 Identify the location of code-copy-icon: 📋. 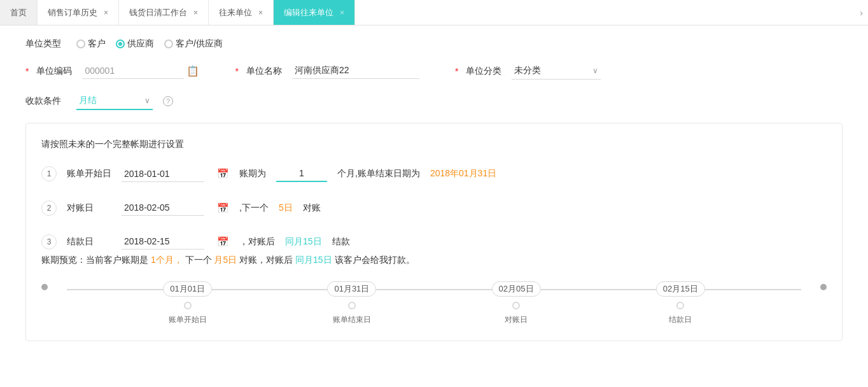
(193, 71).